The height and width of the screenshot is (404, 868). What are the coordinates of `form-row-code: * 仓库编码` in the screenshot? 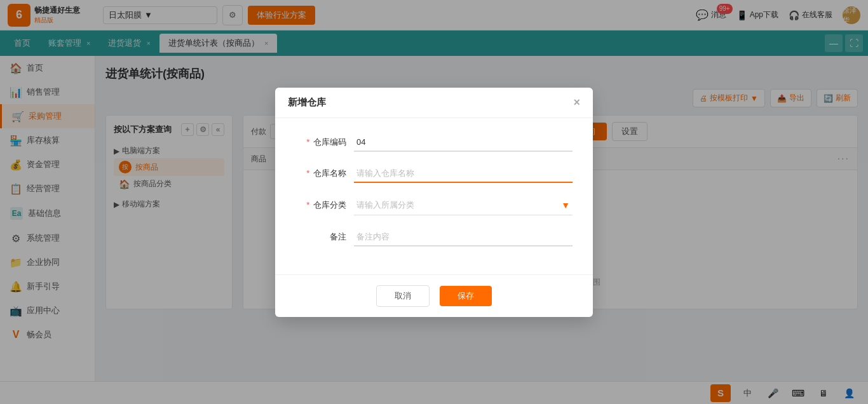 It's located at (434, 142).